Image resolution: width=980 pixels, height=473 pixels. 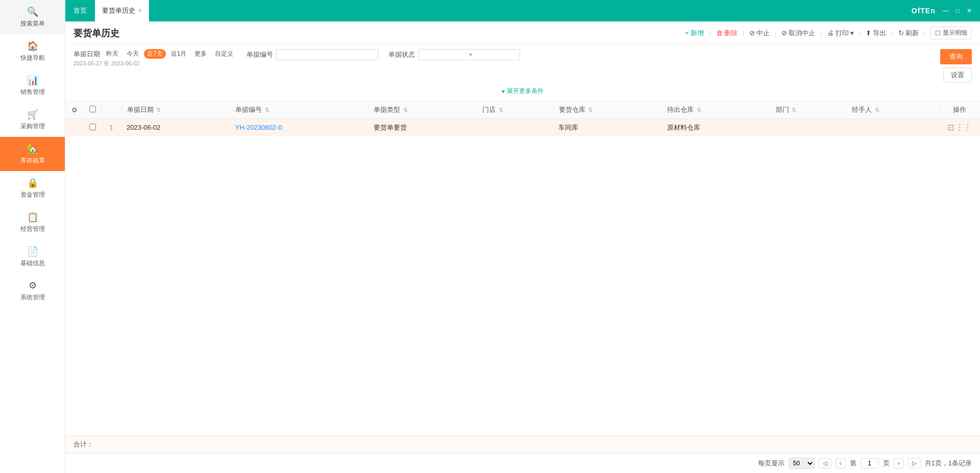 What do you see at coordinates (33, 286) in the screenshot?
I see `gear-icon: ⚙` at bounding box center [33, 286].